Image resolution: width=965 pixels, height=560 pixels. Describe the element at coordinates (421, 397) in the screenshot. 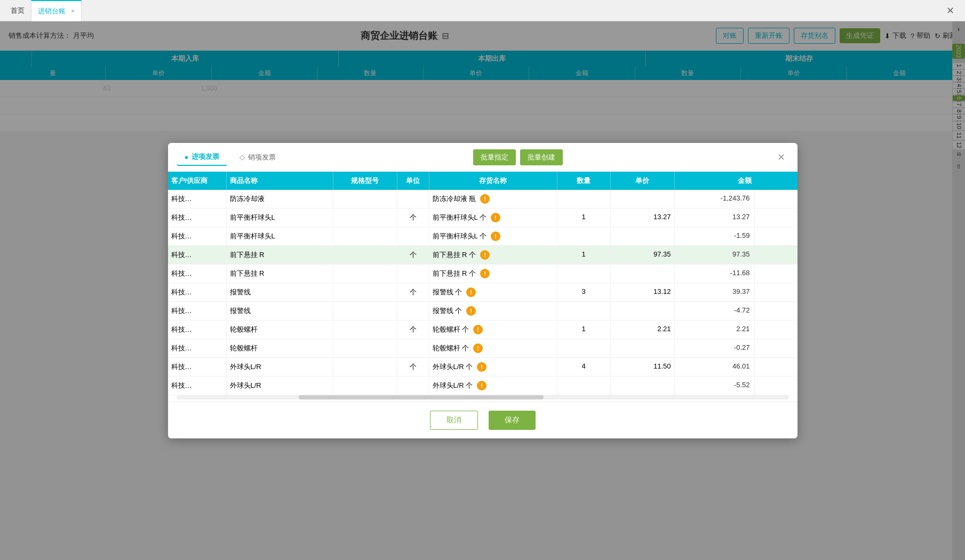

I see `scrollbar-thumb` at that location.